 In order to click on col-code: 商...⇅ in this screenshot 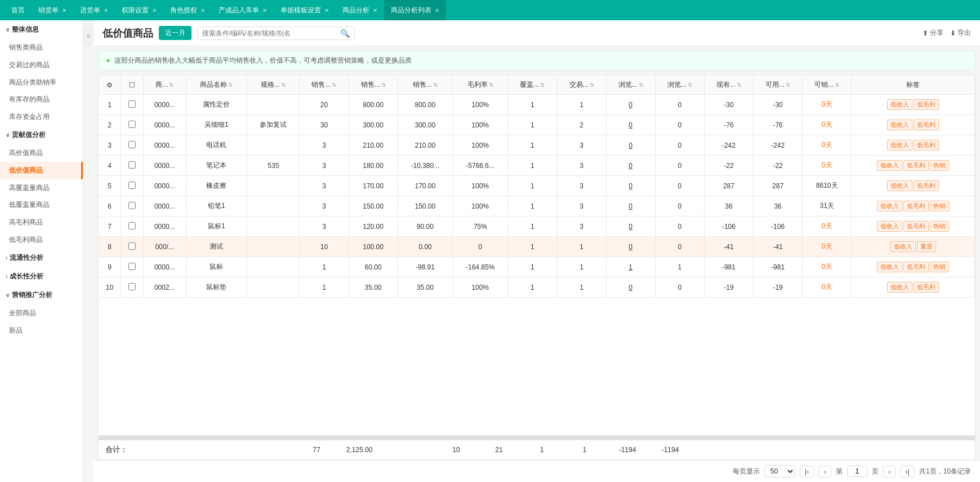, I will do `click(164, 85)`.